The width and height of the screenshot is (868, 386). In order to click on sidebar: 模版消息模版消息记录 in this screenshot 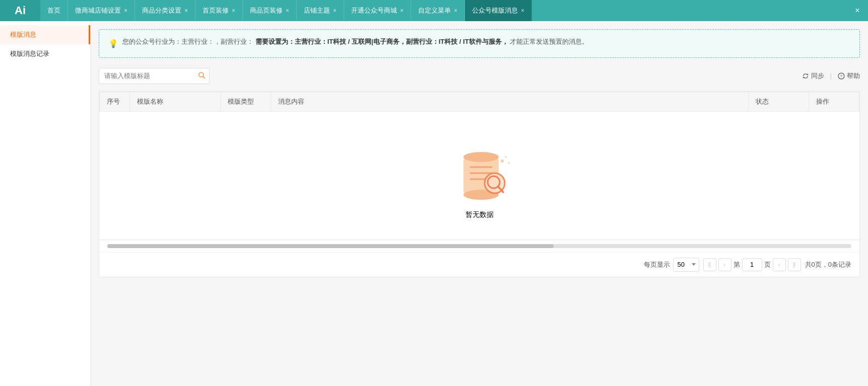, I will do `click(45, 203)`.